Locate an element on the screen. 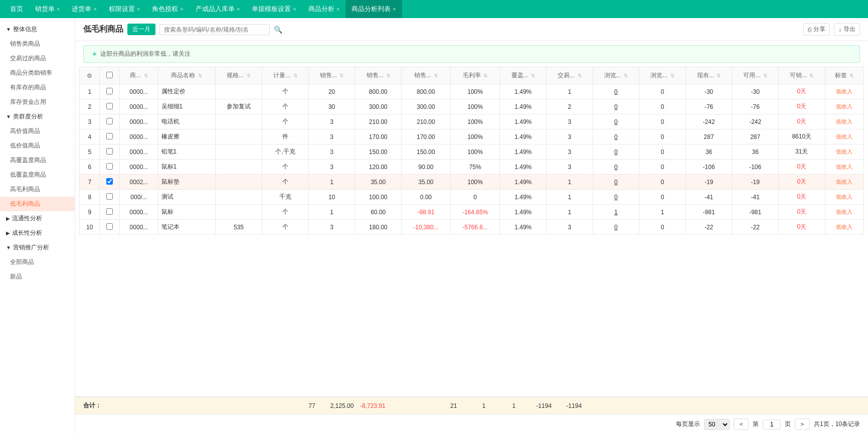 The height and width of the screenshot is (434, 868). share-icon: ⎙ is located at coordinates (809, 30).